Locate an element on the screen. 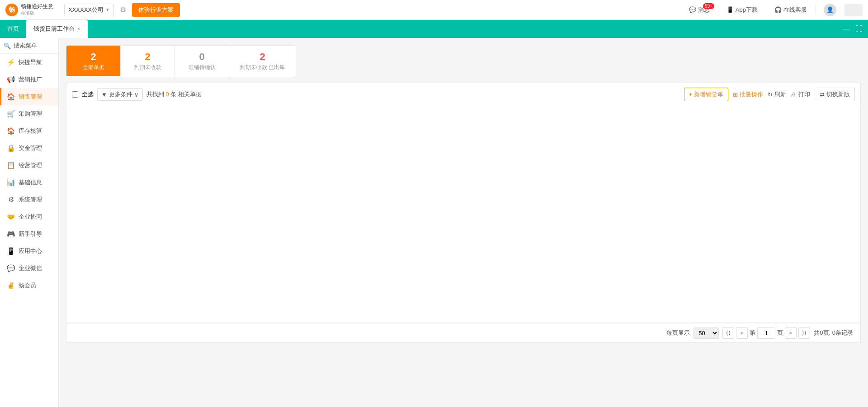  page-input is located at coordinates (766, 333).